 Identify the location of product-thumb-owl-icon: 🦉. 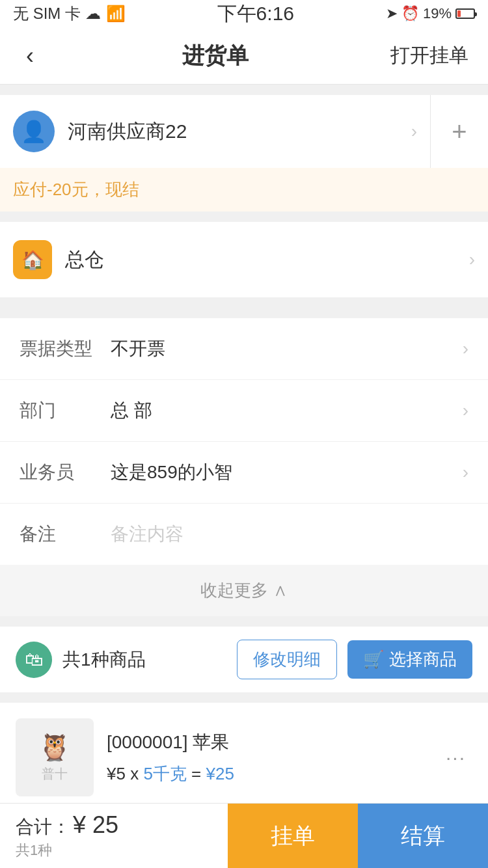
(55, 747).